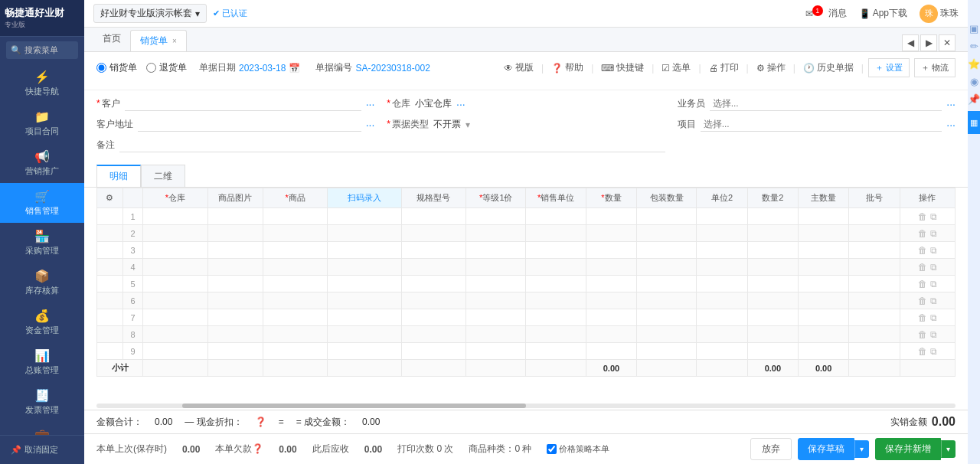 Image resolution: width=980 pixels, height=464 pixels. I want to click on prev-window-btn: ◀, so click(910, 43).